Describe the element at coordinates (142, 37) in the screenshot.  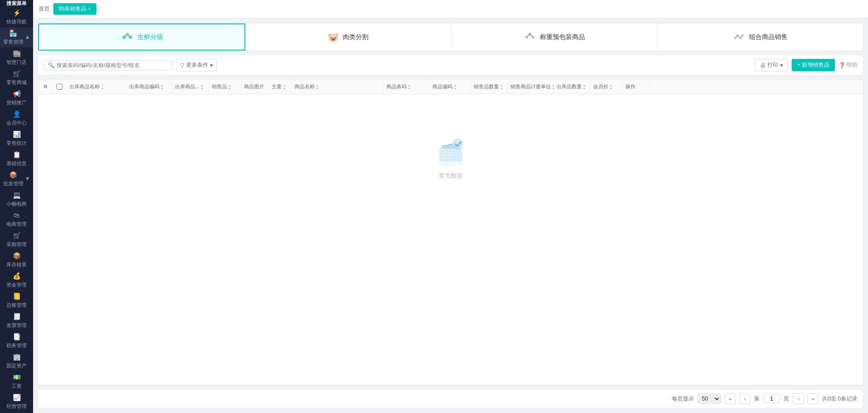
I see `cat-tab-fresh-grade: 生鲜分级` at that location.